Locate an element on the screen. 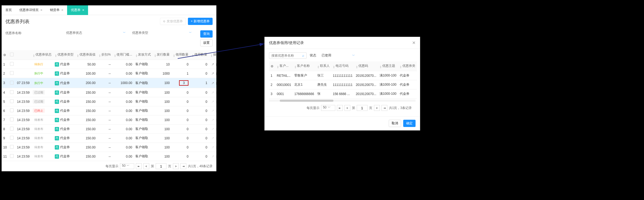 This screenshot has height=200, width=644. select-all-checkbox is located at coordinates (12, 54).